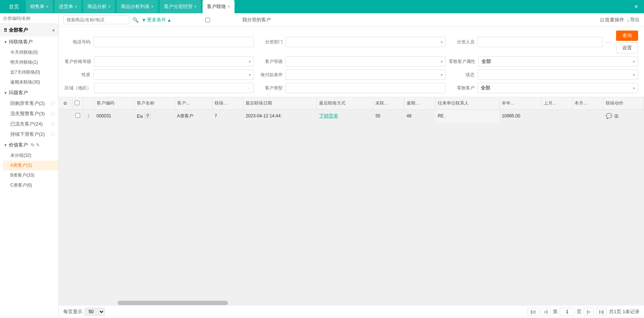  What do you see at coordinates (152, 7) in the screenshot?
I see `nav-tab-analysis-list-close: ×` at bounding box center [152, 7].